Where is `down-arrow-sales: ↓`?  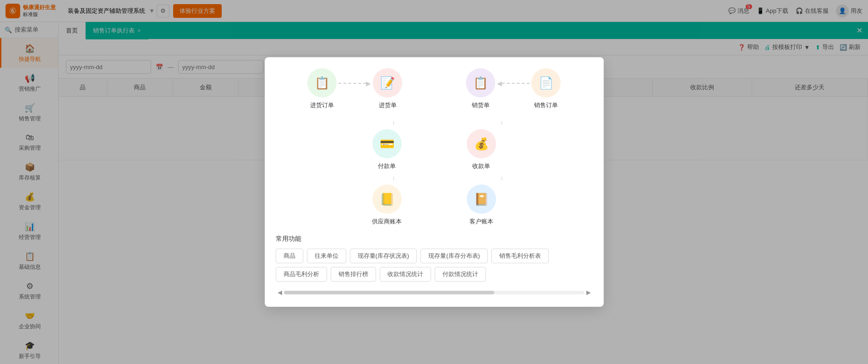
down-arrow-sales: ↓ is located at coordinates (502, 122).